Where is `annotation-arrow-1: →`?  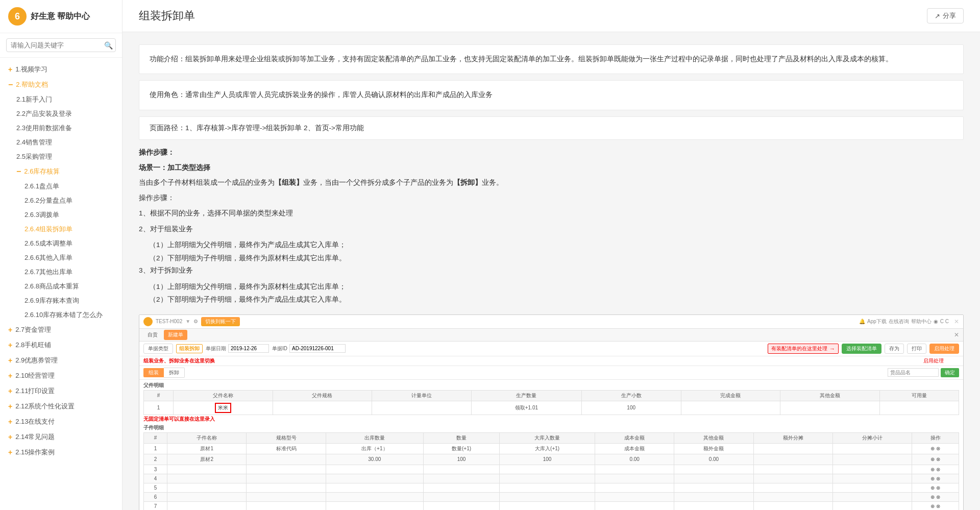
annotation-arrow-1: → is located at coordinates (832, 349).